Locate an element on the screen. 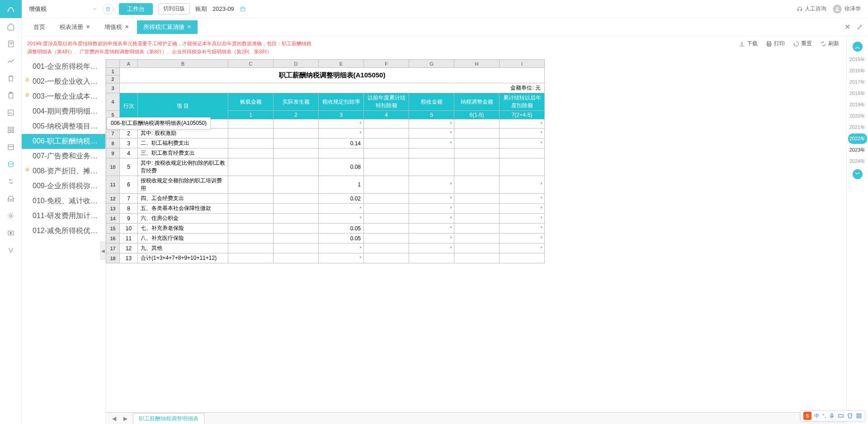 The image size is (868, 424). refresh-button: 刷新 is located at coordinates (830, 43).